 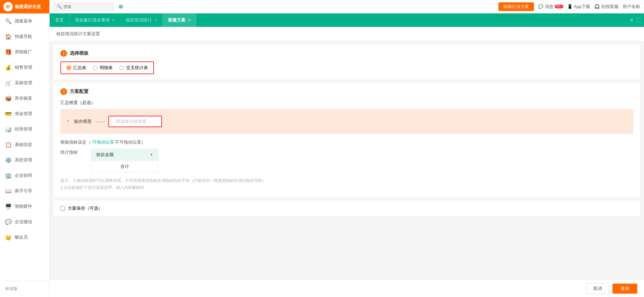 What do you see at coordinates (25, 148) in the screenshot?
I see `sidebar: 好 畅捷通好生意 🔍 搜索菜单 🏠 快捷导航 🎁 营销推广 💰 销售管理 🛒 采…` at bounding box center [25, 148].